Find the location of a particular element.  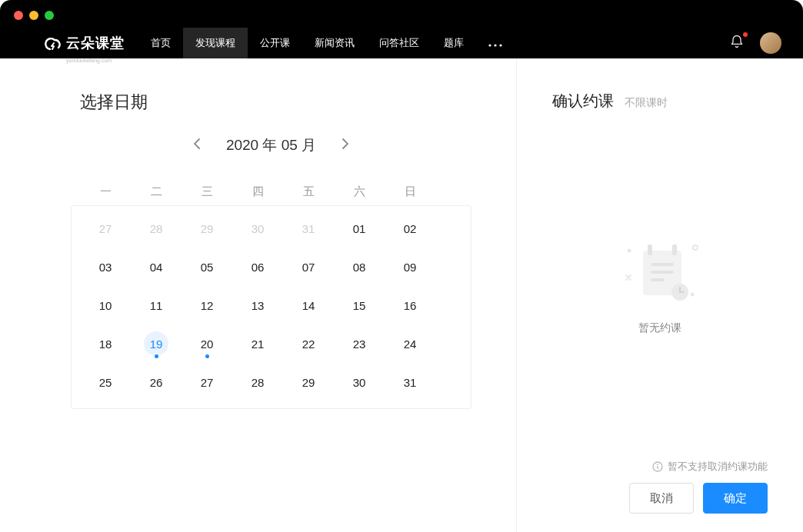

next-month-button is located at coordinates (345, 145).